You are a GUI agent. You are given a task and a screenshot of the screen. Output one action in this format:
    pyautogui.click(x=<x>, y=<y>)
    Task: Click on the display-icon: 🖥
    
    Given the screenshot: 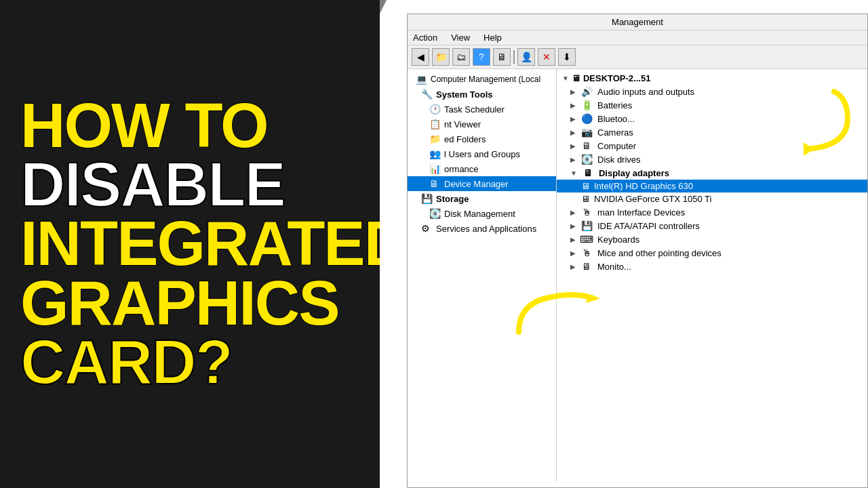 What is the action you would take?
    pyautogui.click(x=588, y=173)
    